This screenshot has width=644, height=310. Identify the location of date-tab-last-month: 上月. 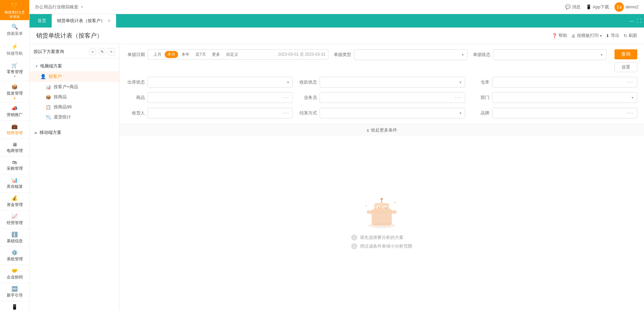
(157, 54).